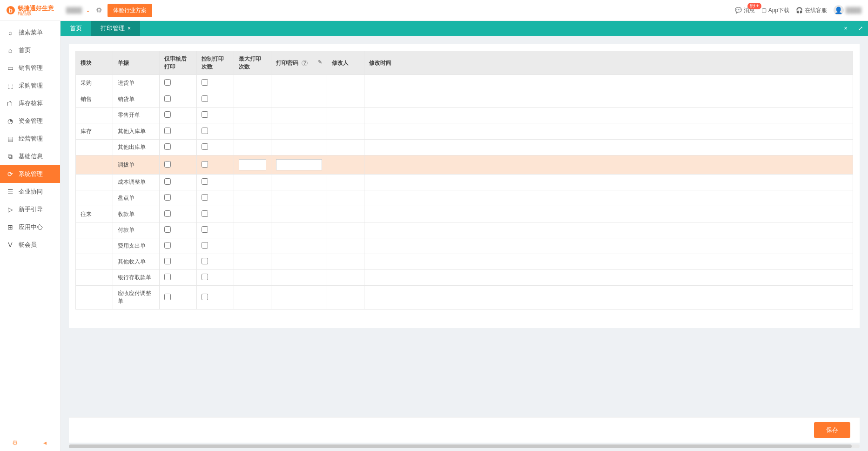  What do you see at coordinates (460, 446) in the screenshot?
I see `scrollbar-thumb` at bounding box center [460, 446].